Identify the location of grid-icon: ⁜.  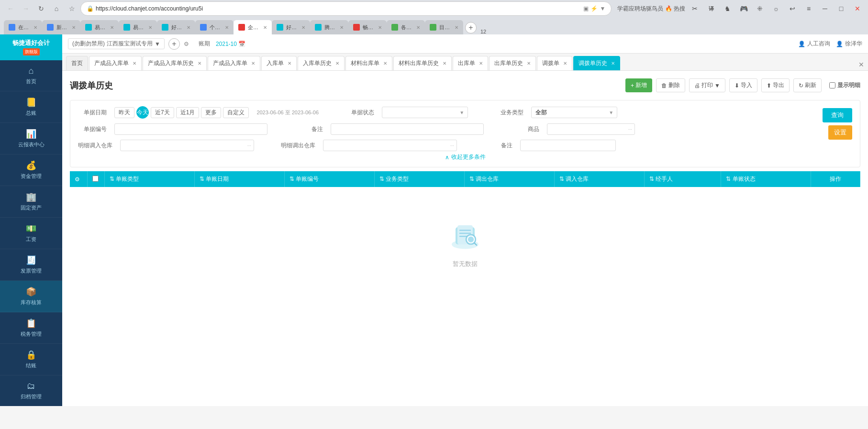
(760, 9).